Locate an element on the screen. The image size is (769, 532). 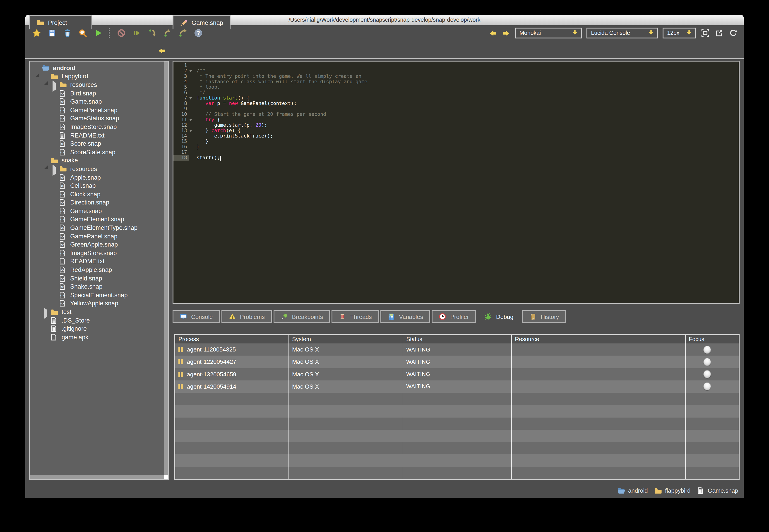
tree-item-greenapple-snap: <> GreenApple.snap is located at coordinates (97, 245).